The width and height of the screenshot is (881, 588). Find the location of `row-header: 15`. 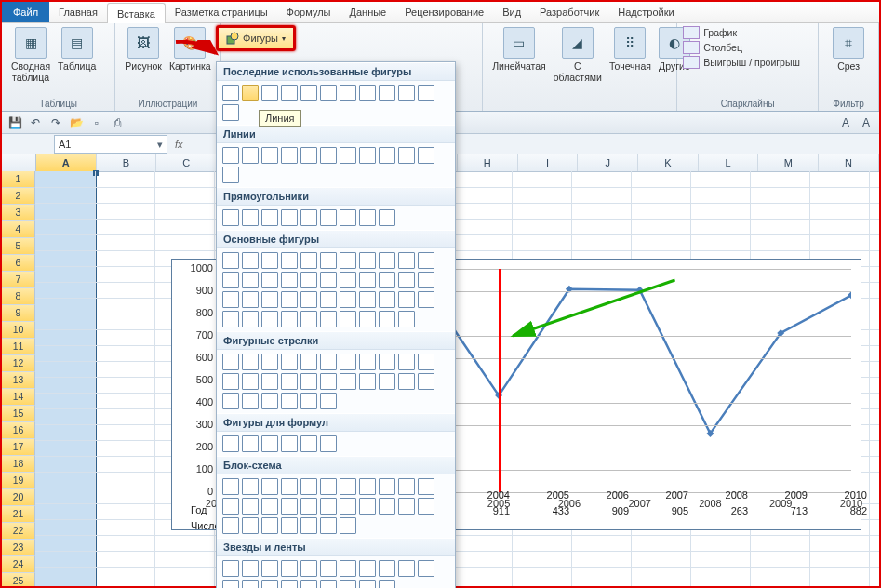

row-header: 15 is located at coordinates (19, 414).